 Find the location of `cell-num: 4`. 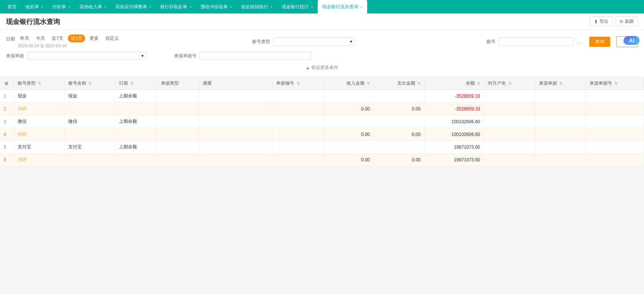

cell-num: 4 is located at coordinates (7, 134).